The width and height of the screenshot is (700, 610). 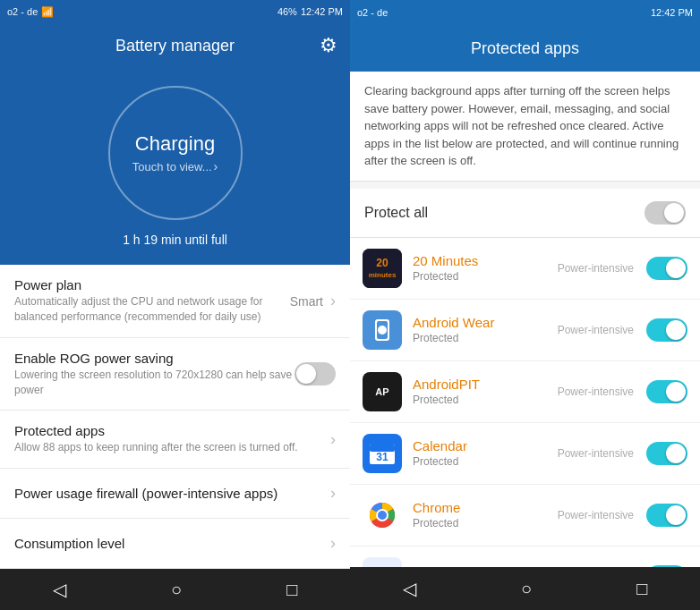 What do you see at coordinates (480, 445) in the screenshot?
I see `app-name-calendar: Calendar` at bounding box center [480, 445].